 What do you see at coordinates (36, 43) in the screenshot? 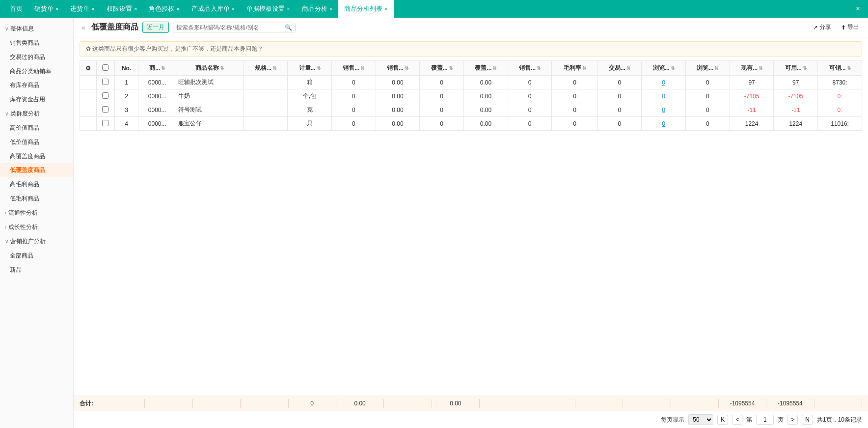
I see `sidebar-item-sales-goods: 销售类商品` at bounding box center [36, 43].